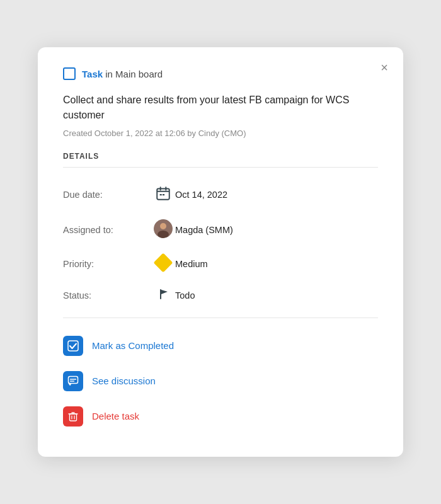  I want to click on priority-row: Priority: Medium, so click(220, 264).